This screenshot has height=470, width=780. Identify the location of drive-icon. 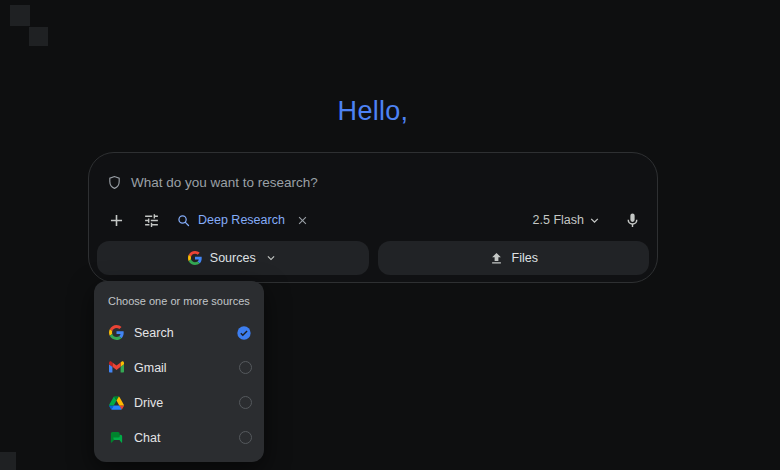
(116, 403).